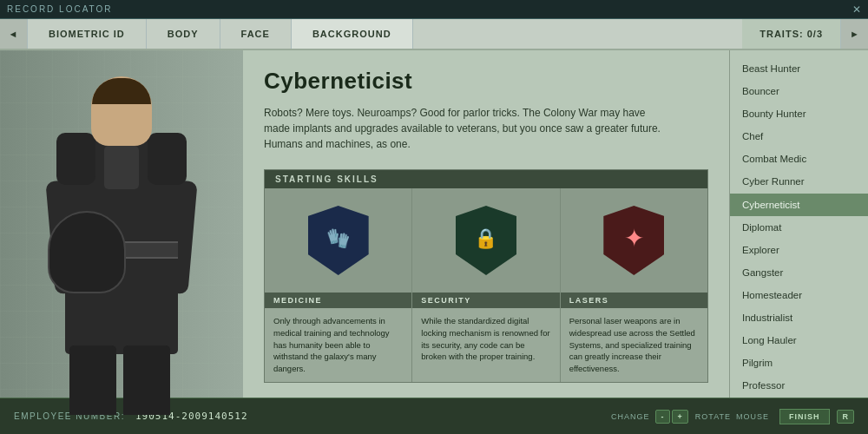  I want to click on rotate-group: ROTATE MOUSE, so click(734, 417).